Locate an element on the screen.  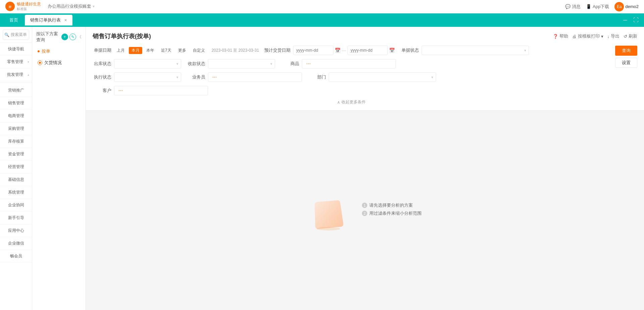
filter-goods-item: 商品 ··· is located at coordinates (338, 64).